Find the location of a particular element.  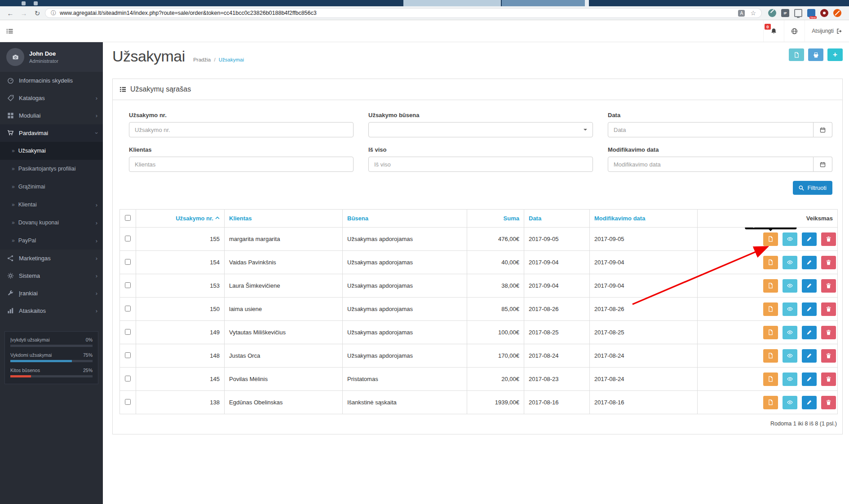

reload-button is located at coordinates (37, 13).